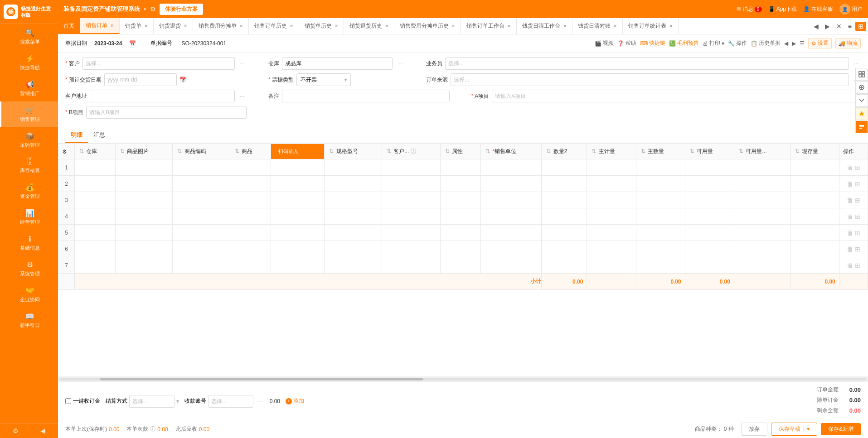  What do you see at coordinates (29, 191) in the screenshot?
I see `sidebar-item-finance: 💰 资金管理` at bounding box center [29, 191].